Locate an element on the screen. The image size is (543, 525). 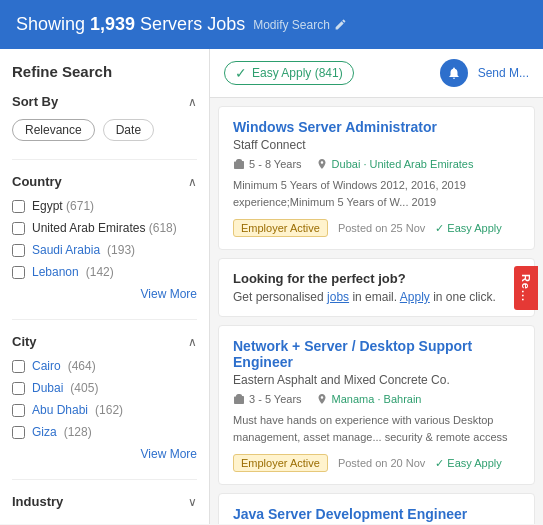
city-section: City ∧ Cairo (464) Dubai (405) Abu Dhabi… is located at coordinates (104, 398).